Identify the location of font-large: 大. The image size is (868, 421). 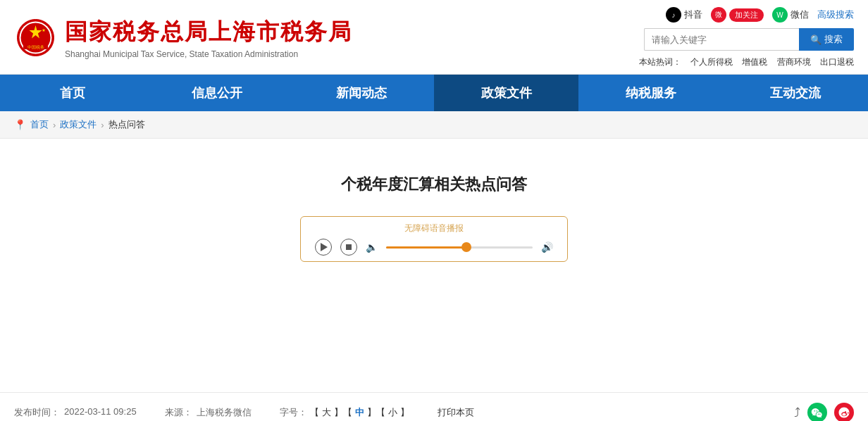
(327, 413).